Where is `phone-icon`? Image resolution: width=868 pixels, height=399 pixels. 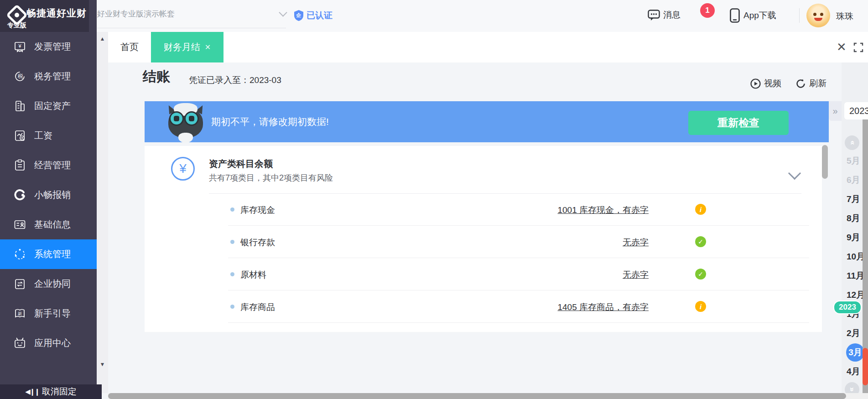 phone-icon is located at coordinates (735, 16).